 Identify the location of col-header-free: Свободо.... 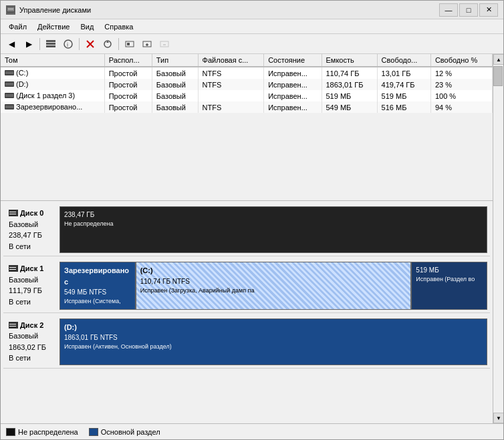
(404, 60).